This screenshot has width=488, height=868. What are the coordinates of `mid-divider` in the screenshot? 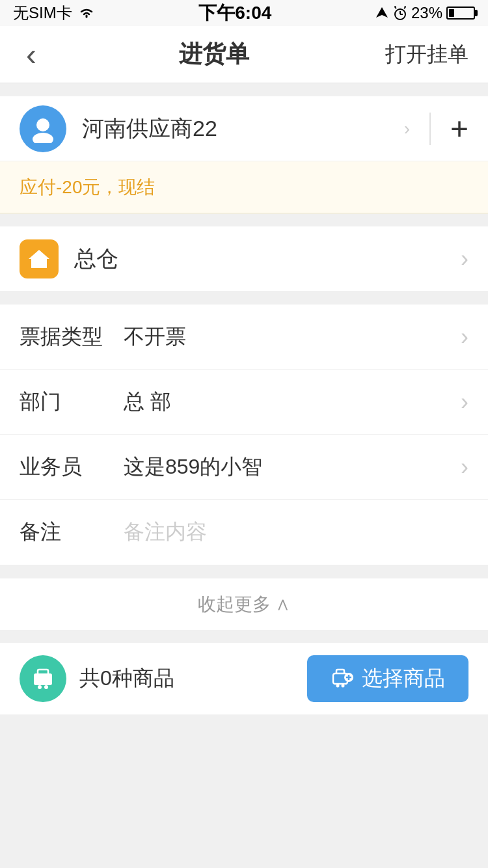 It's located at (244, 220).